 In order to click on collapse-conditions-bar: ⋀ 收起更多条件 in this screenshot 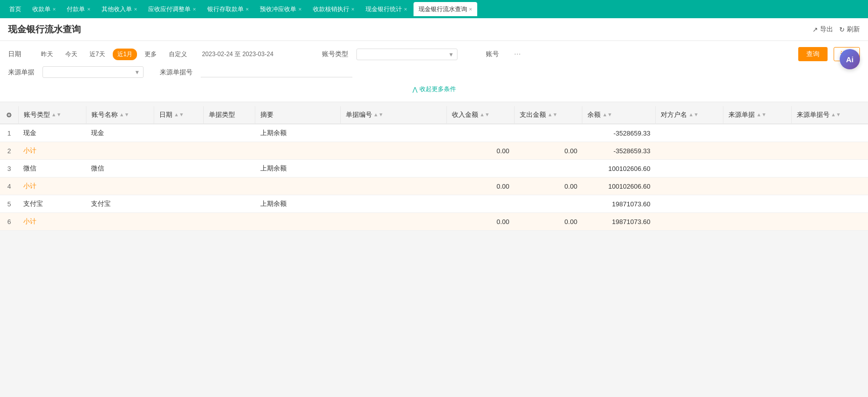, I will do `click(434, 89)`.